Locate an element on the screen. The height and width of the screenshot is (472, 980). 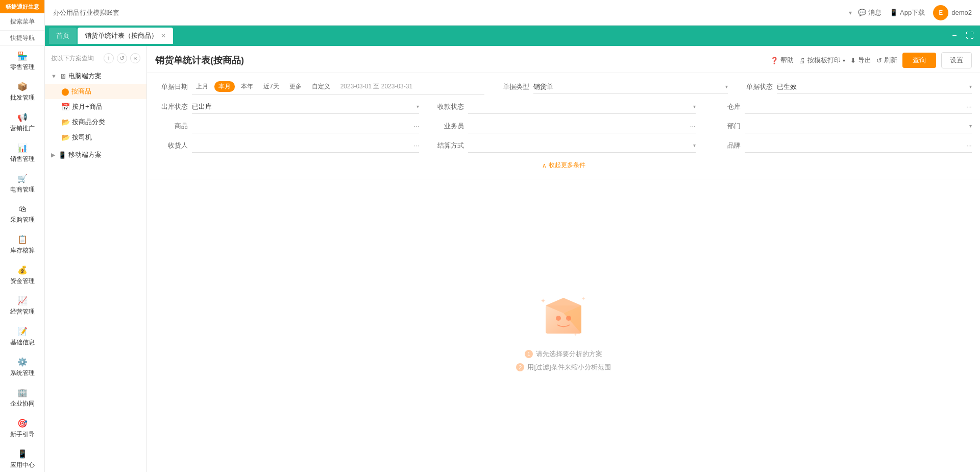
section-mobile-header: ▶ 📱 移动端方案 is located at coordinates (96, 155).